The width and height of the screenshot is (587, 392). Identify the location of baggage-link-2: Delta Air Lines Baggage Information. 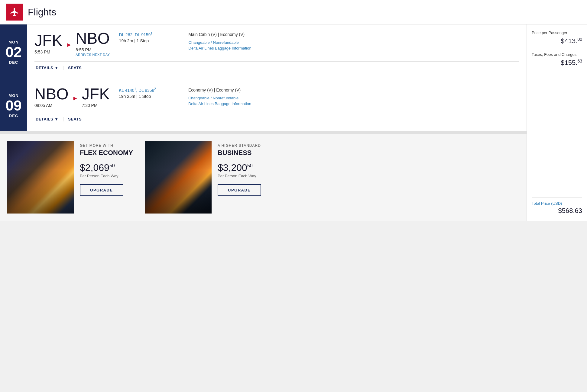
(222, 104).